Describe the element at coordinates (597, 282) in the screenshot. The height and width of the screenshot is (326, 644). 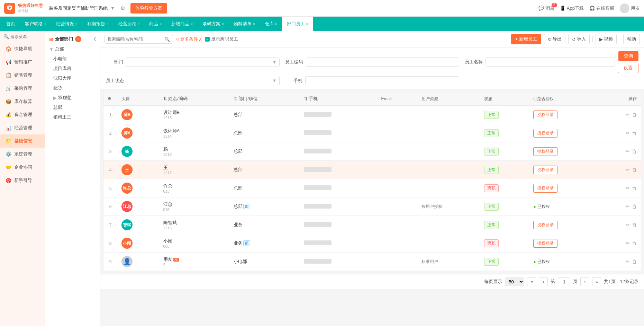
I see `last-page-button: »` at that location.